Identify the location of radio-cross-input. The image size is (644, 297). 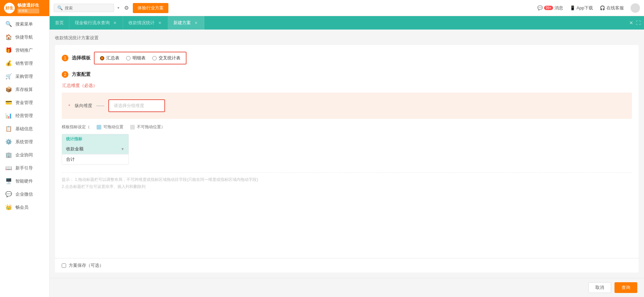
(154, 58).